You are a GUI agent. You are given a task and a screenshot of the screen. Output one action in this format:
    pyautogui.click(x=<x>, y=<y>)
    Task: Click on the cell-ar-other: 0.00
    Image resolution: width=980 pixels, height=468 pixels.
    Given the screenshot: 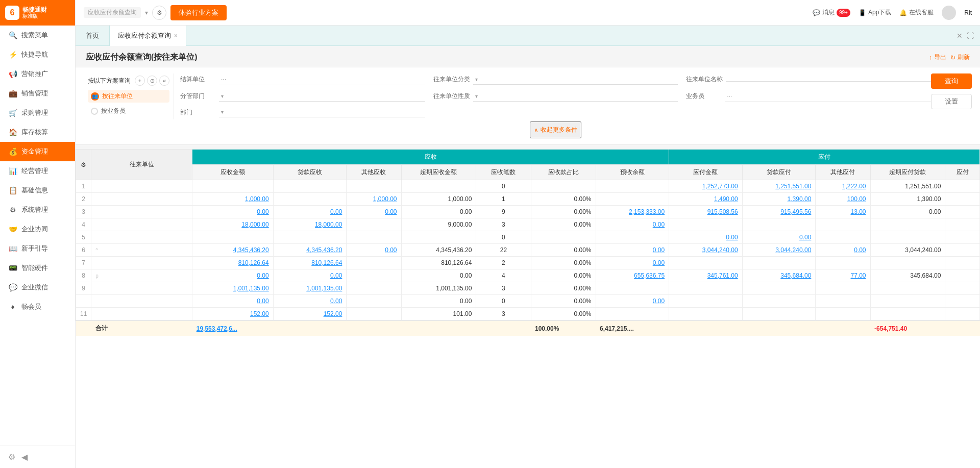 What is the action you would take?
    pyautogui.click(x=374, y=250)
    